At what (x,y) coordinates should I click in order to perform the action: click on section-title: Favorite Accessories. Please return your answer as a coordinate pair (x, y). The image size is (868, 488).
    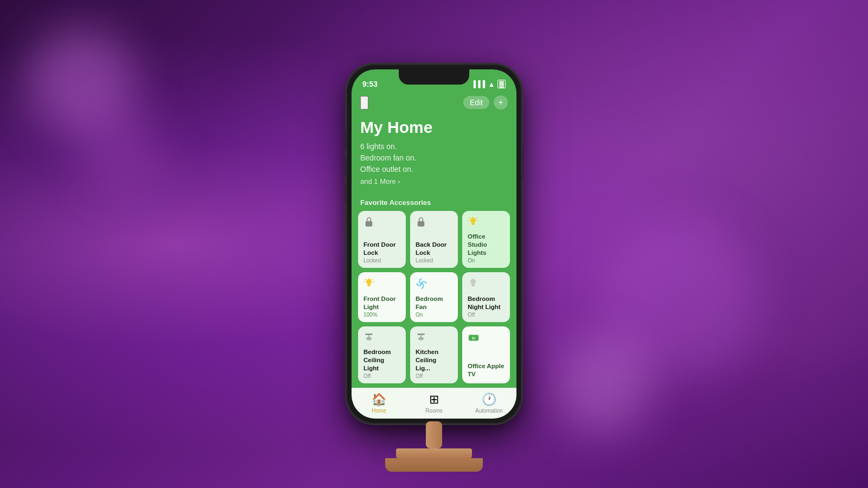
    Looking at the image, I should click on (434, 203).